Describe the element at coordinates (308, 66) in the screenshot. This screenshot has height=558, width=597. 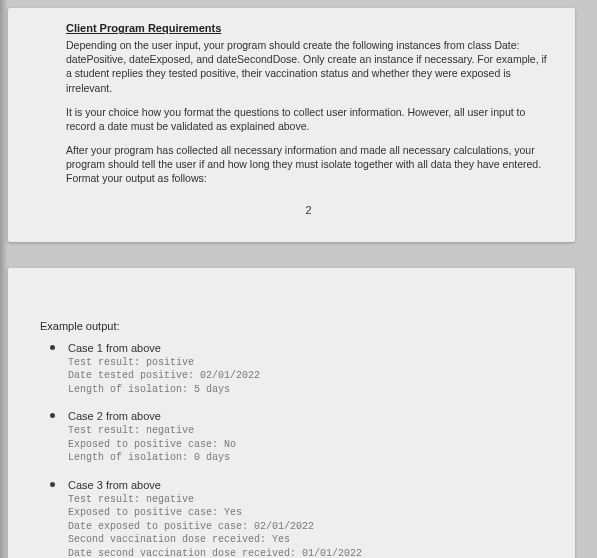
I see `paragraph-requirements-1: Depending on the user input, your progra…` at that location.